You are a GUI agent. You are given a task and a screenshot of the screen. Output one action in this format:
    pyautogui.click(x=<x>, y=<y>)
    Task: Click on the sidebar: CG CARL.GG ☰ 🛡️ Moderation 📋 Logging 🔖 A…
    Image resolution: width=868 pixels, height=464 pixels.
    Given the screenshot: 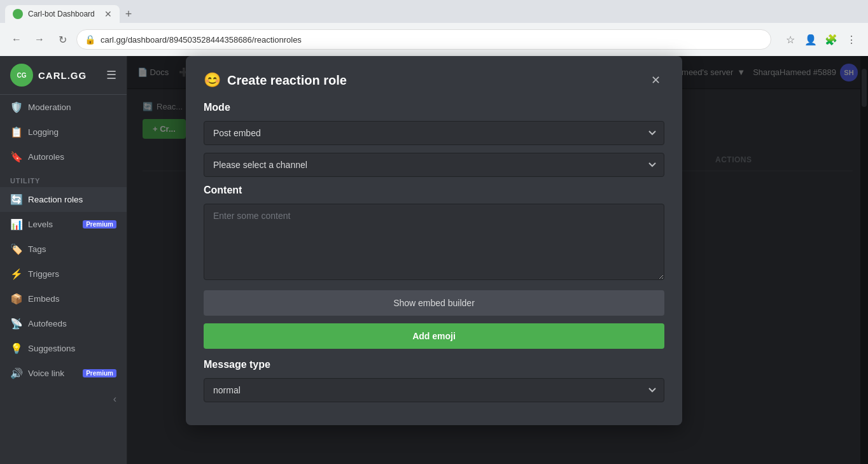 What is the action you would take?
    pyautogui.click(x=64, y=260)
    